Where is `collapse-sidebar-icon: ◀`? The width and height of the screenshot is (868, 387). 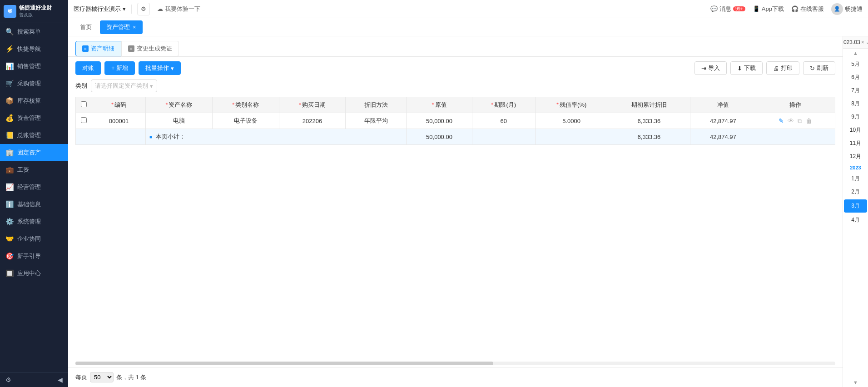
collapse-sidebar-icon: ◀ is located at coordinates (60, 380).